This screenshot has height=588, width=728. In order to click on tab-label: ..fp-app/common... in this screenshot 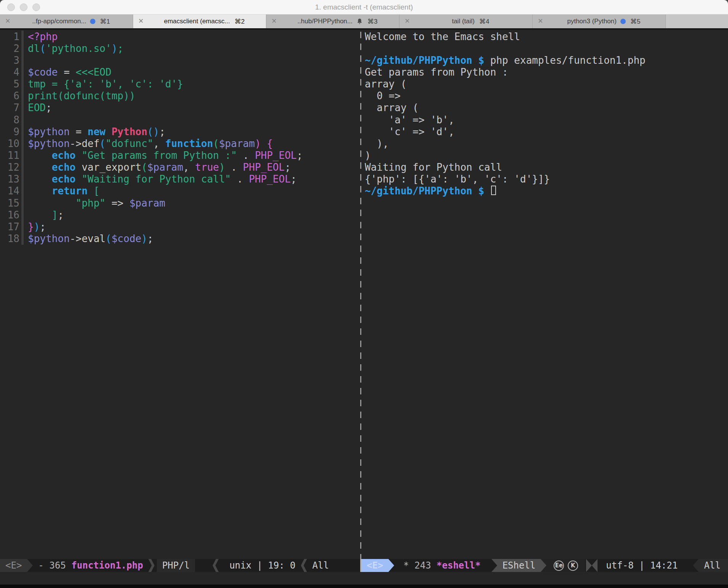, I will do `click(59, 21)`.